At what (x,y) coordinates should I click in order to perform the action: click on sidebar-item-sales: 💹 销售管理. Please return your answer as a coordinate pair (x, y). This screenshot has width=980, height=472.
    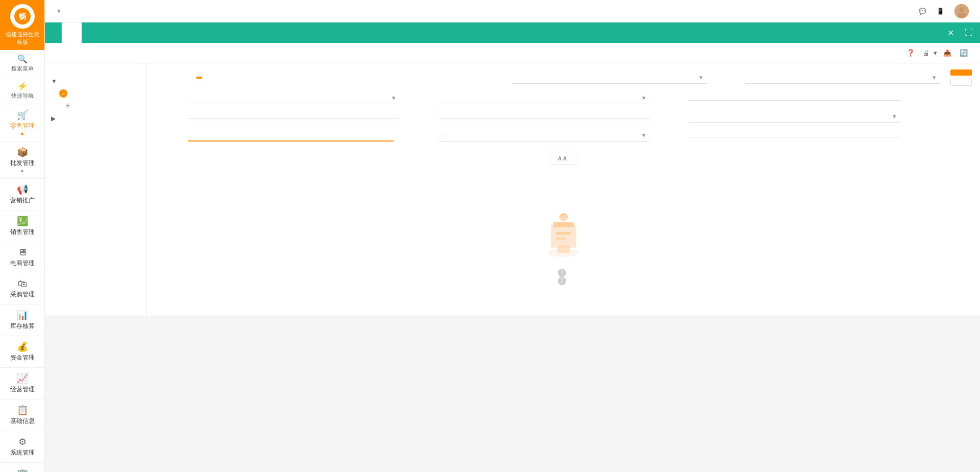
    Looking at the image, I should click on (22, 226).